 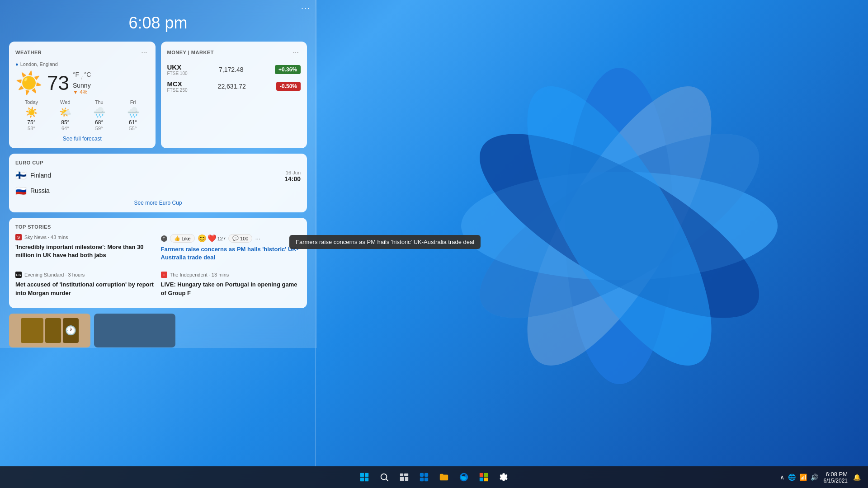 What do you see at coordinates (444, 477) in the screenshot?
I see `file-explorer-button` at bounding box center [444, 477].